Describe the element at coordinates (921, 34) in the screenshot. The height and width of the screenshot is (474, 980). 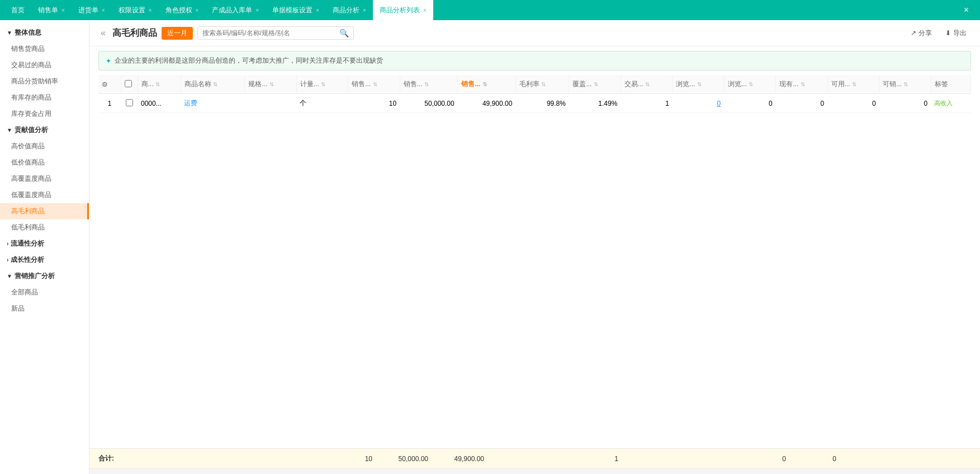
I see `share-button: ↗ 分享` at that location.